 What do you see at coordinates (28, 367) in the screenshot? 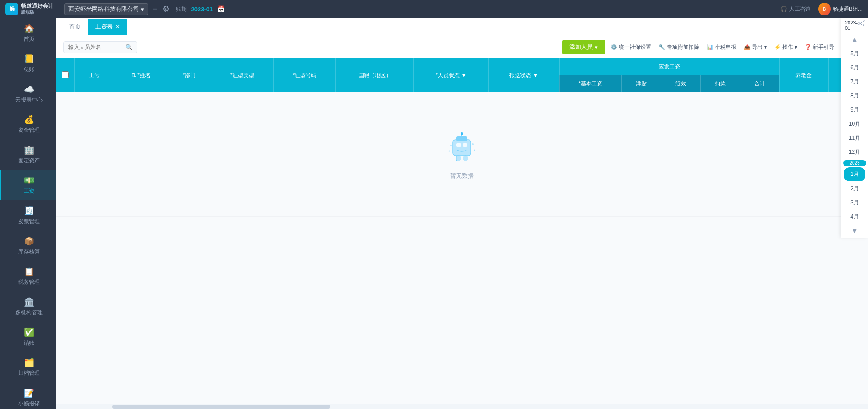
I see `sidebar-item-archive: 🗂️ 归档管理` at bounding box center [28, 367].